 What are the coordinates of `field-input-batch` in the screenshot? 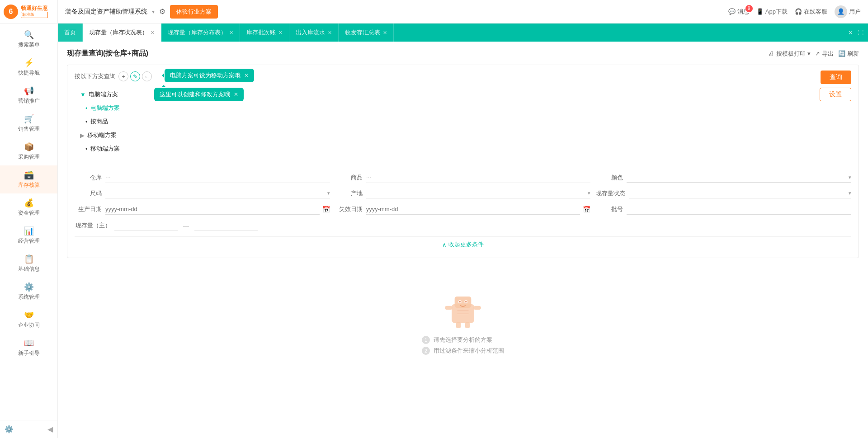 It's located at (739, 209).